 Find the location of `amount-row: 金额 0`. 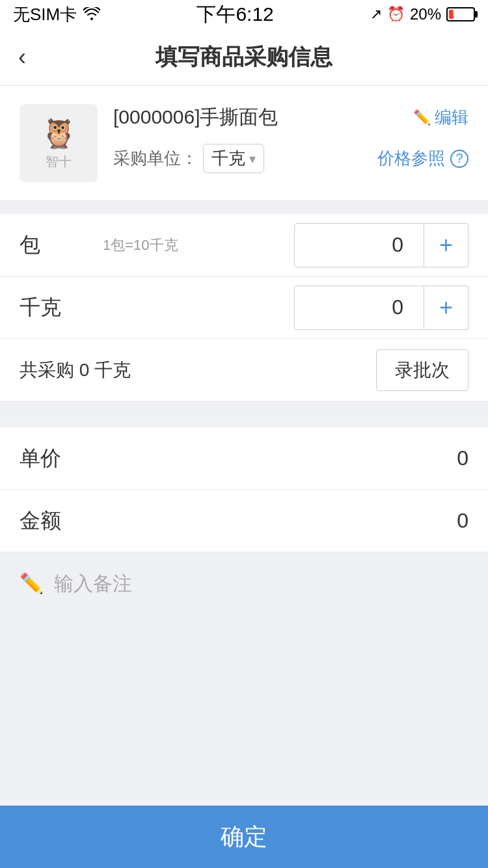

amount-row: 金额 0 is located at coordinates (244, 521).